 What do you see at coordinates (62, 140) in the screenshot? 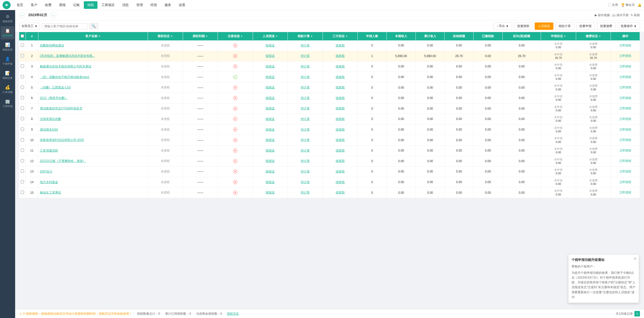
I see `customer-name-link: 张家港厚源针织品有限公司-2020` at bounding box center [62, 140].